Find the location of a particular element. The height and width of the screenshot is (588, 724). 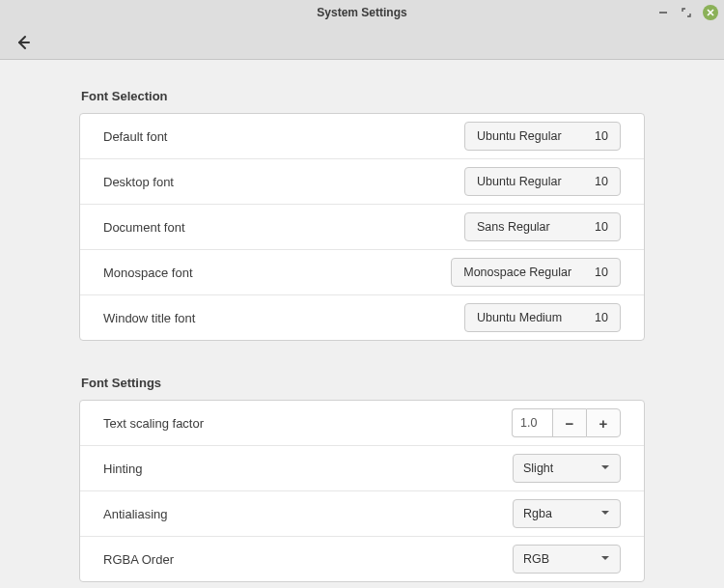

font-button-default: Ubuntu Regular 10 is located at coordinates (543, 136).